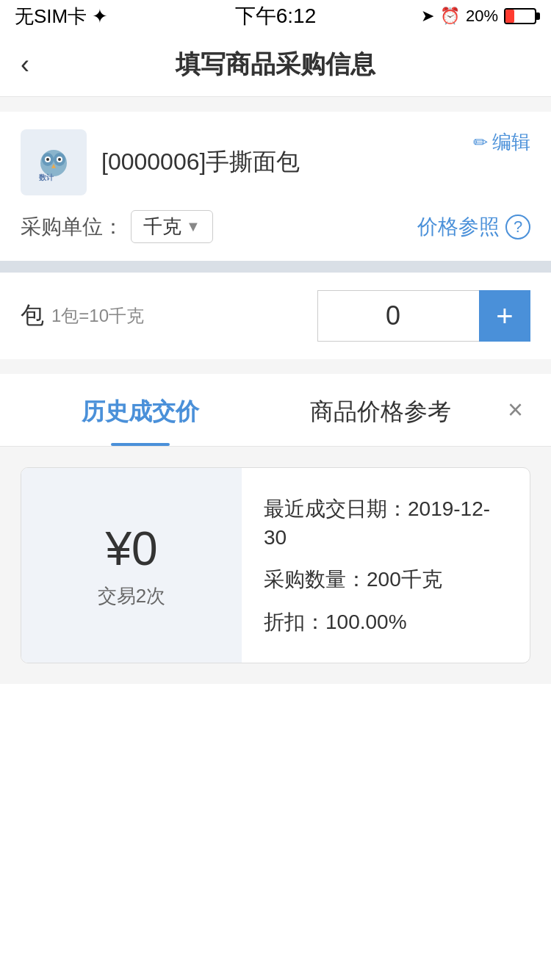 Image resolution: width=551 pixels, height=980 pixels. I want to click on quantity-sub-label: 1包=10千克, so click(98, 316).